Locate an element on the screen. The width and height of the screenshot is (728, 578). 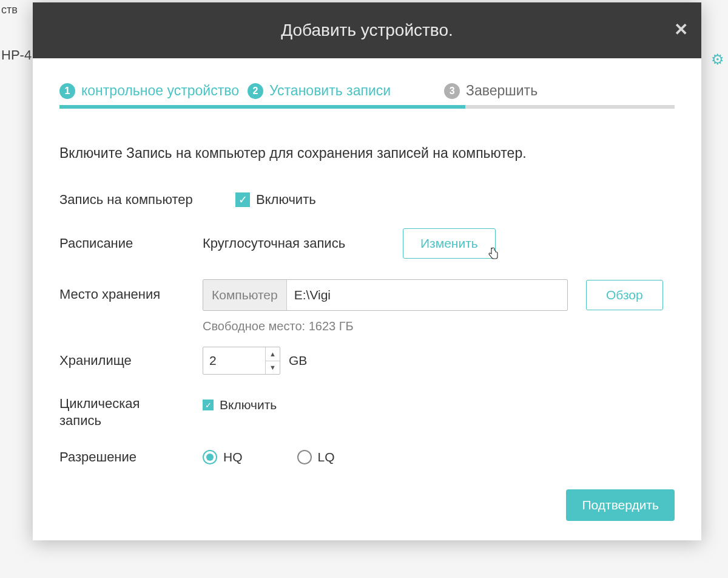
enable-record-checkbox: ✓ is located at coordinates (243, 200).